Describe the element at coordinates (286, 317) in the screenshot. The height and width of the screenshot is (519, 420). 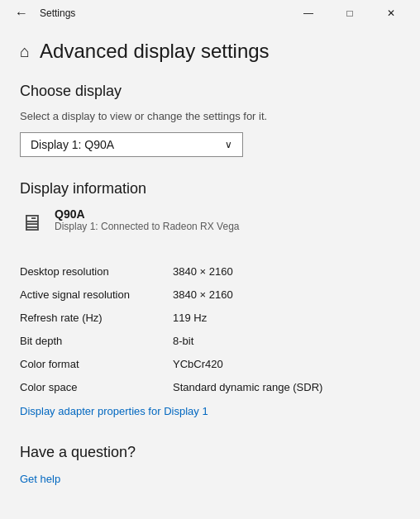
I see `row-value: 119 Hz` at that location.